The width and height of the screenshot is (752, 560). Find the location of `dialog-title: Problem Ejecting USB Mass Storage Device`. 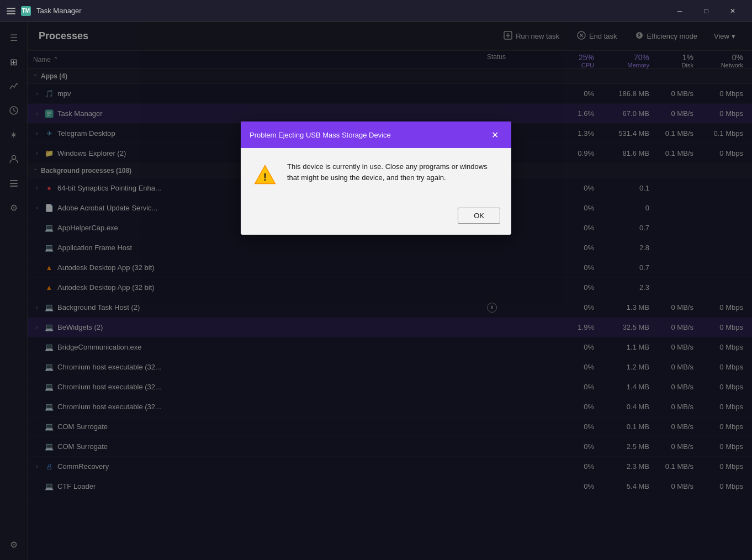

dialog-title: Problem Ejecting USB Mass Storage Device is located at coordinates (368, 135).